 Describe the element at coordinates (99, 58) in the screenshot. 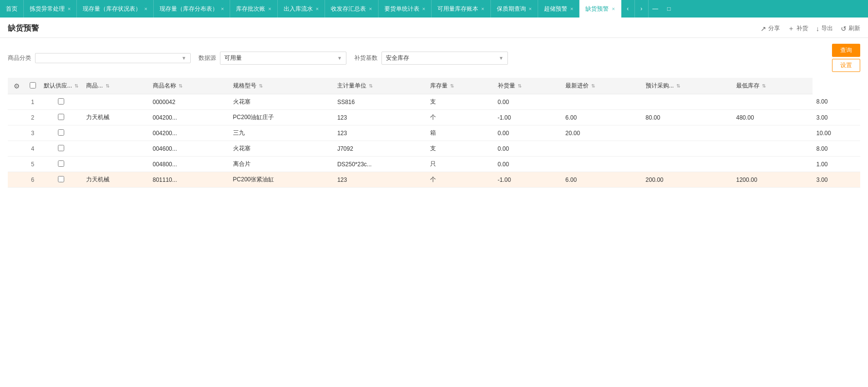

I see `category-filter-group: 商品分类 ▼` at that location.